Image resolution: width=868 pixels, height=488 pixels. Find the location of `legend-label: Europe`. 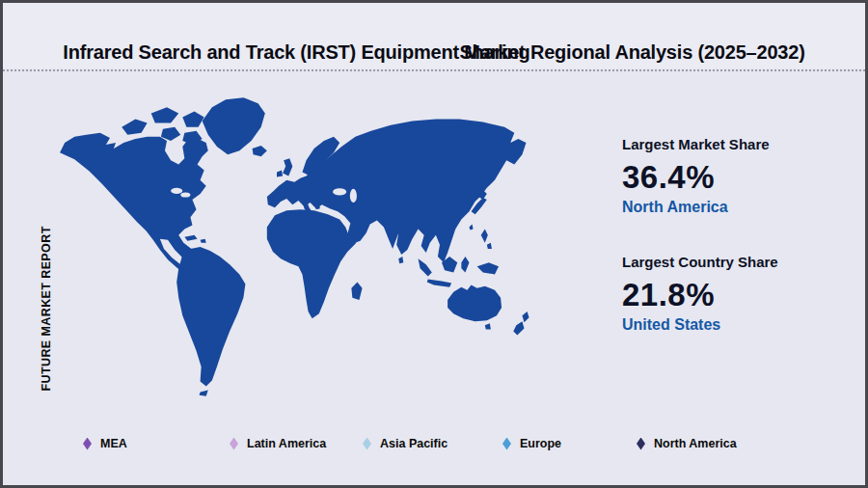

legend-label: Europe is located at coordinates (540, 444).